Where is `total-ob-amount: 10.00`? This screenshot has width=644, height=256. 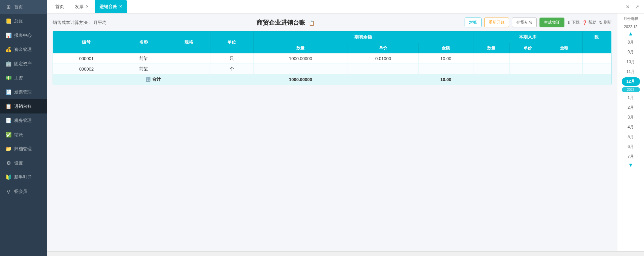
total-ob-amount: 10.00 is located at coordinates (446, 80).